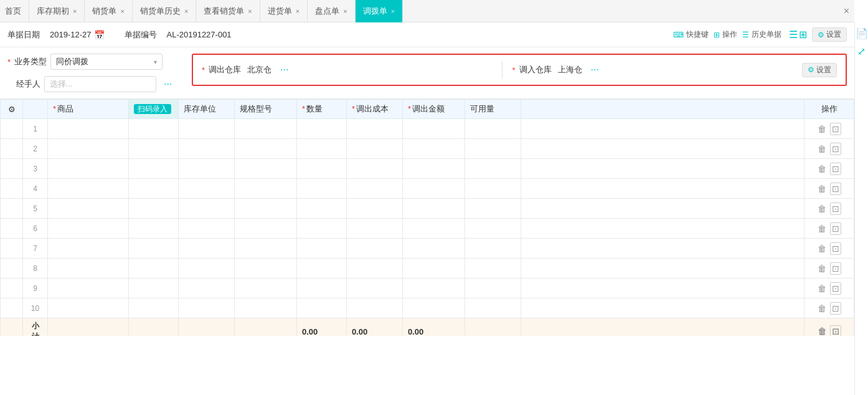  Describe the element at coordinates (12, 110) in the screenshot. I see `col-gear-header: ⚙` at that location.